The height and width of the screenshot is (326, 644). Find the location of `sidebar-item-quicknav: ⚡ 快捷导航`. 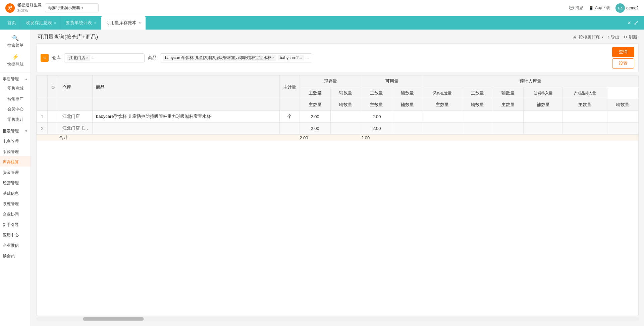

sidebar-item-quicknav: ⚡ 快捷导航 is located at coordinates (15, 60).